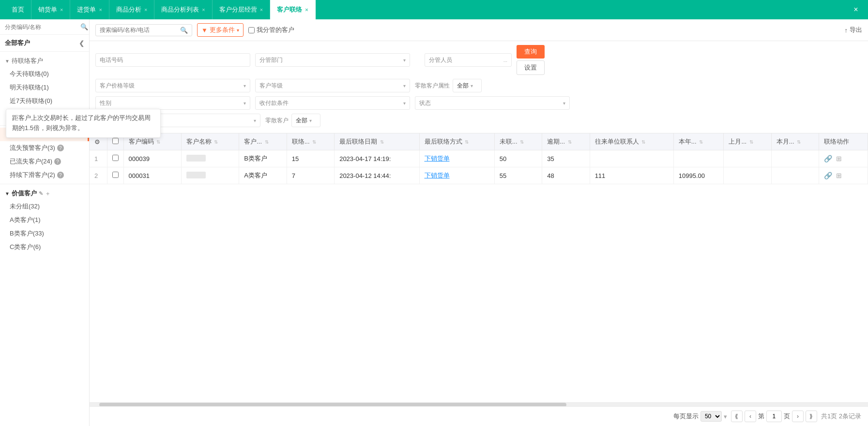 Image resolution: width=868 pixels, height=426 pixels. Describe the element at coordinates (467, 142) in the screenshot. I see `col-last-method-sort: ⇅` at that location.